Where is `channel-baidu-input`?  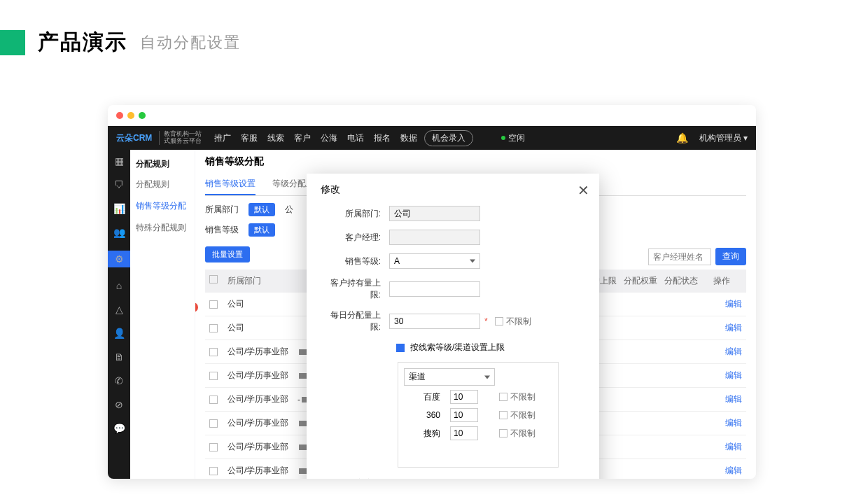
channel-baidu-input is located at coordinates (464, 397).